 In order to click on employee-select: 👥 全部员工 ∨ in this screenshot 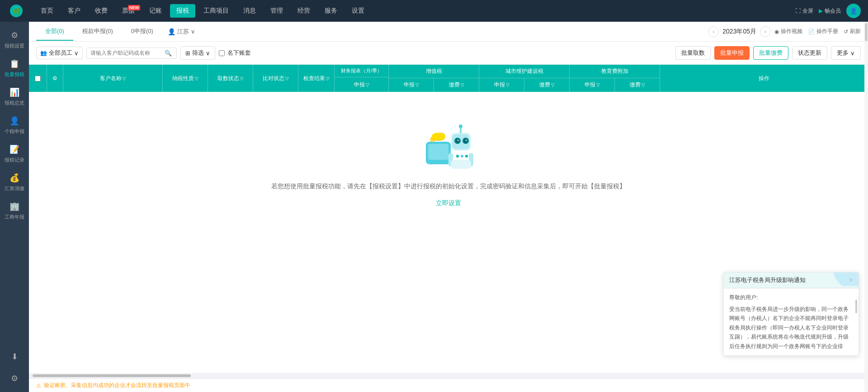, I will do `click(60, 53)`.